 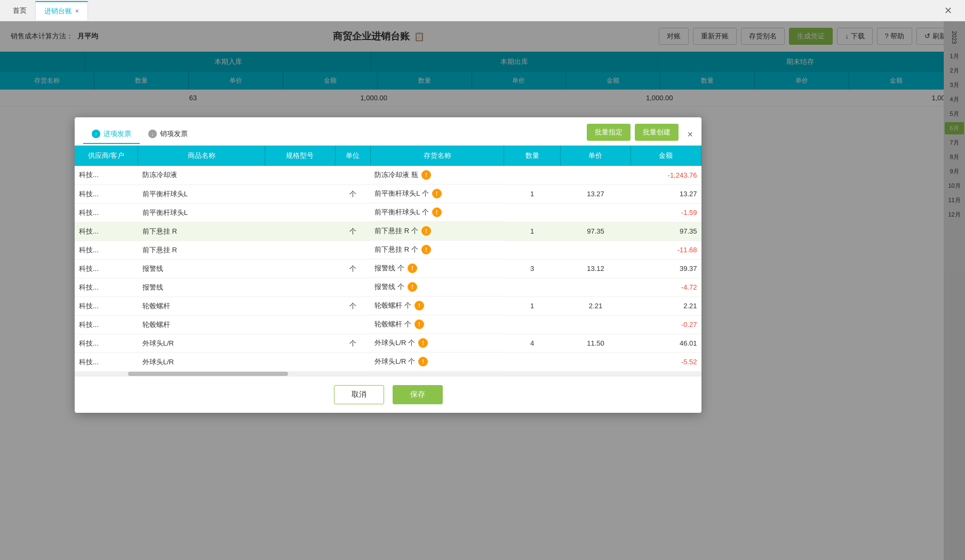 What do you see at coordinates (437, 343) in the screenshot?
I see `table-cell: 外球头L/R 个!` at bounding box center [437, 343].